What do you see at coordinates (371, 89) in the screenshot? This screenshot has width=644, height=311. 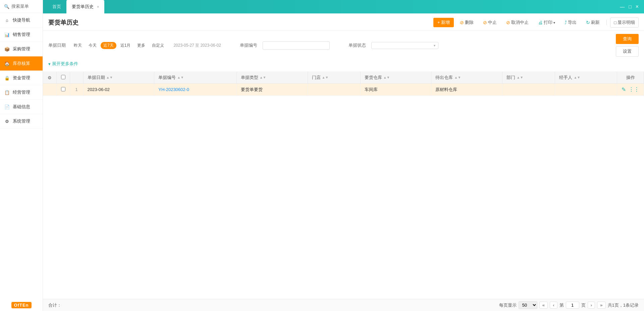 I see `row-req-warehouse: 车间库` at bounding box center [371, 89].